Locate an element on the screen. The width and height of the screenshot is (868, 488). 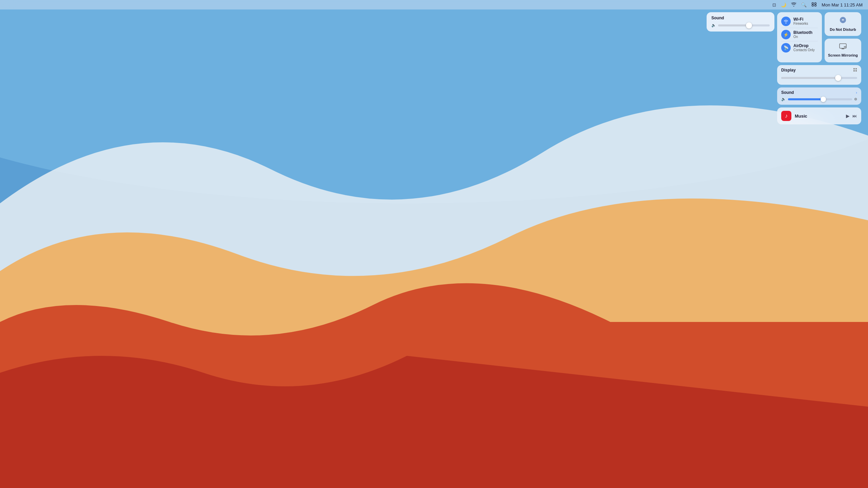
music-note-icon: ♪ is located at coordinates (786, 116).